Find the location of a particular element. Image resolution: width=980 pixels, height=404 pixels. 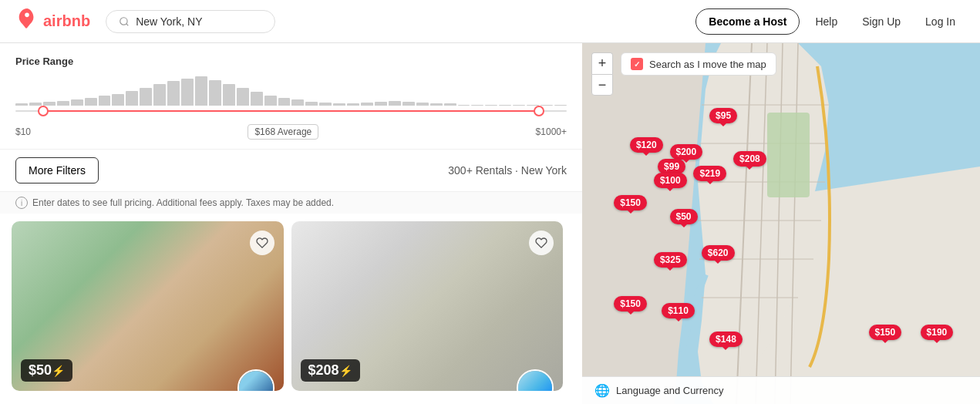

listing-price-2: $208⚡ is located at coordinates (330, 370).